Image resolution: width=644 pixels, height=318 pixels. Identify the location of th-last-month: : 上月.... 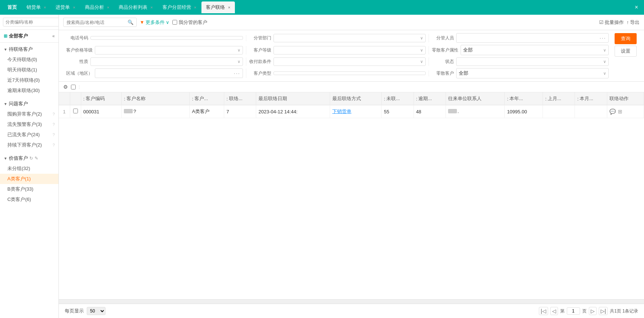
(559, 99).